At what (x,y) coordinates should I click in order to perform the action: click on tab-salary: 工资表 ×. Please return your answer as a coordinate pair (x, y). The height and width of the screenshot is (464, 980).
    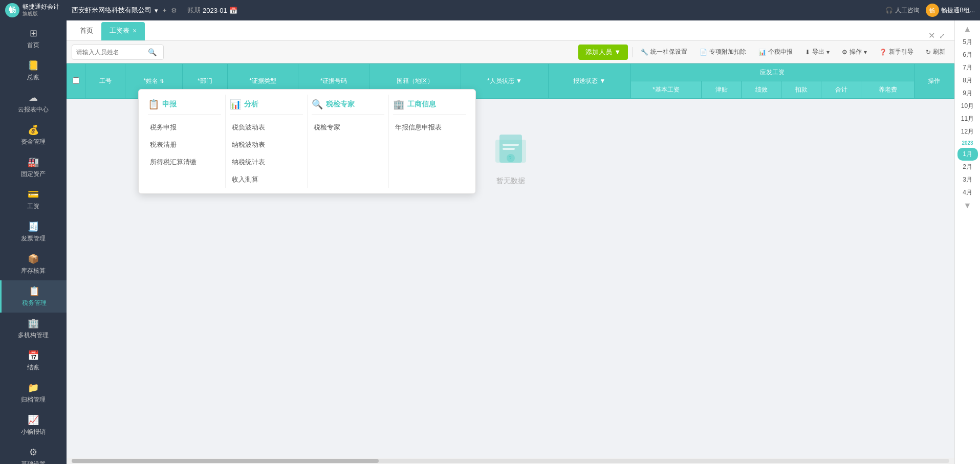
    Looking at the image, I should click on (123, 31).